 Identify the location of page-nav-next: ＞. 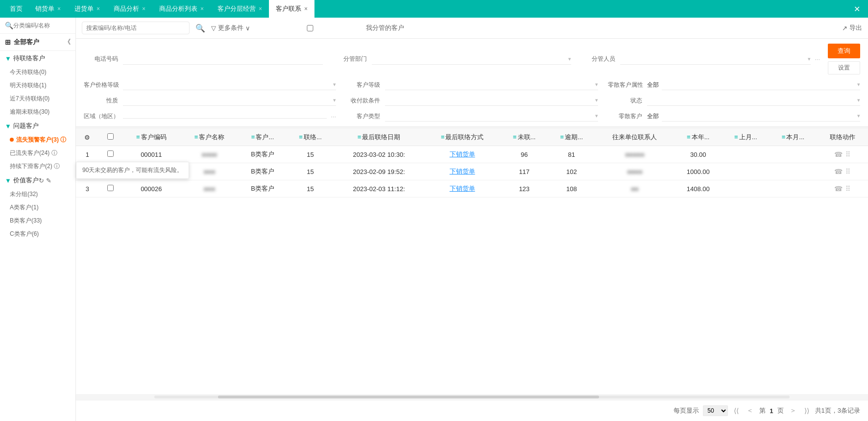
(793, 411).